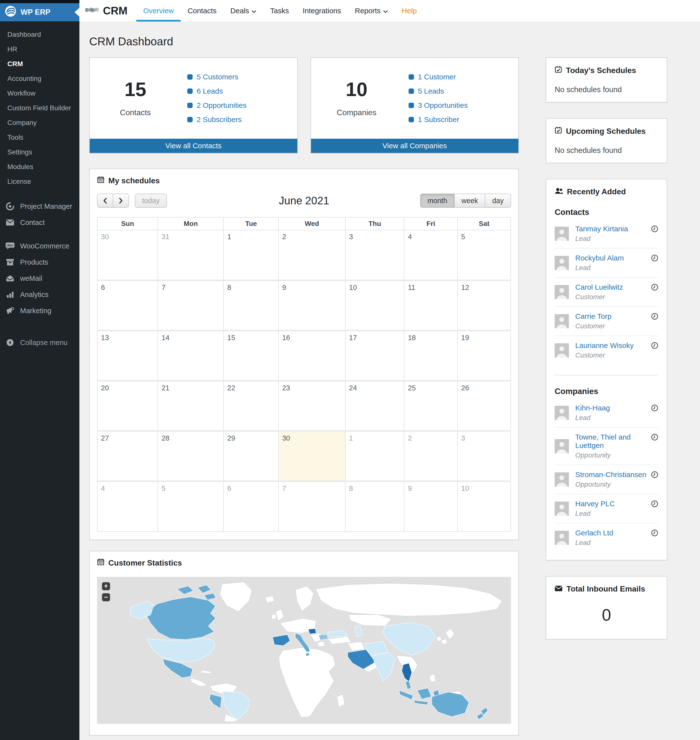  Describe the element at coordinates (242, 119) in the screenshot. I see `legend-subscribers-link: 2 Subscribers` at that location.